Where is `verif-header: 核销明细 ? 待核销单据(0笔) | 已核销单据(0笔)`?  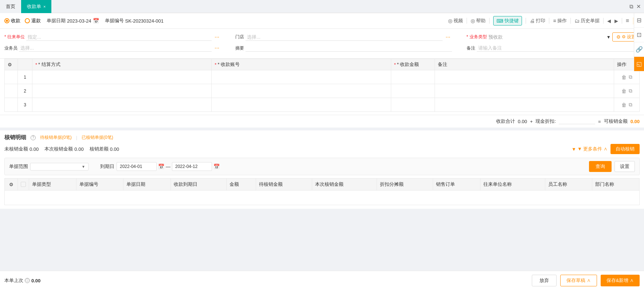 verif-header: 核销明细 ? 待核销单据(0笔) | 已核销单据(0笔) is located at coordinates (322, 138).